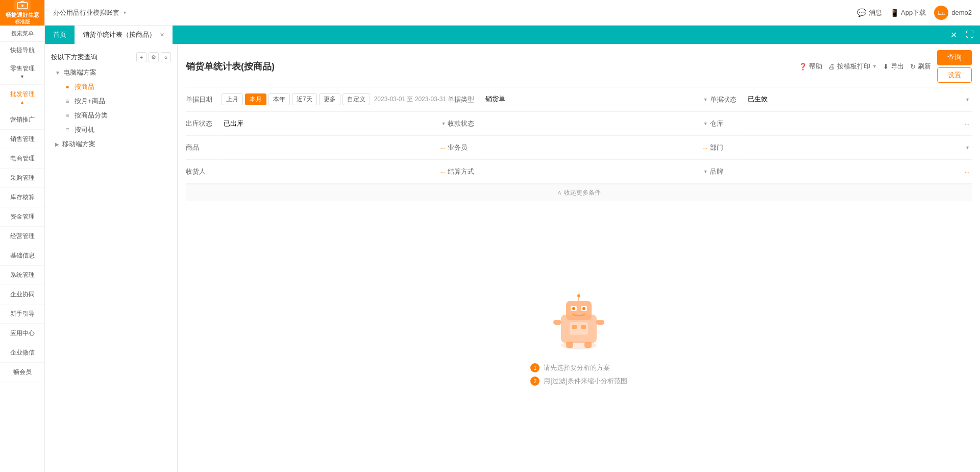  I want to click on date-btn-more: 更多, so click(330, 99).